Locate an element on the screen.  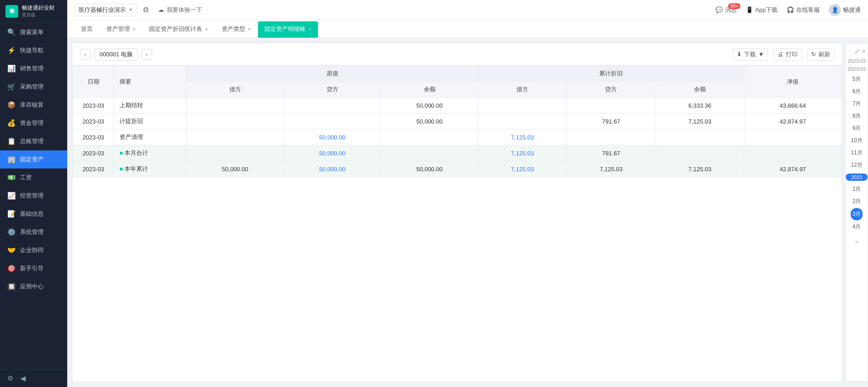
sidebar-item-label: 应用中心 is located at coordinates (32, 287).